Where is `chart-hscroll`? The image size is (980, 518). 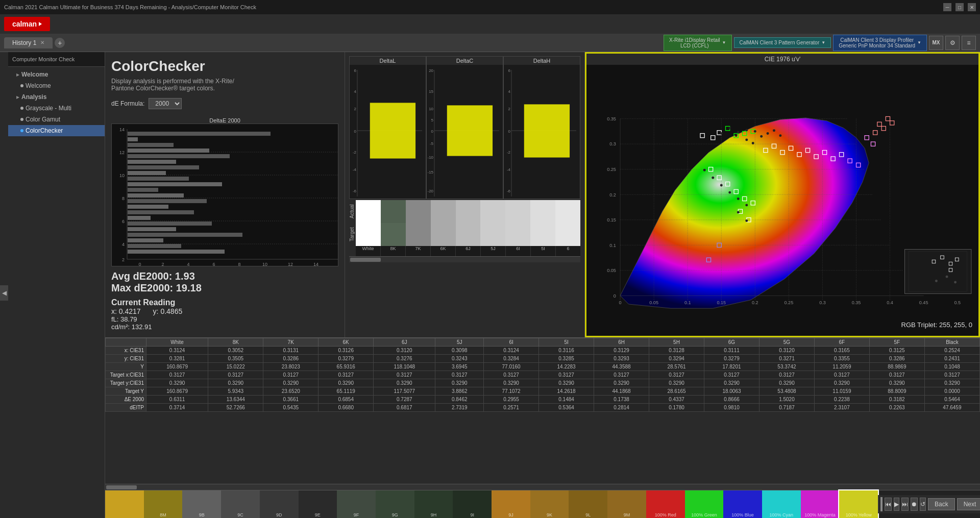
chart-hscroll is located at coordinates (464, 259).